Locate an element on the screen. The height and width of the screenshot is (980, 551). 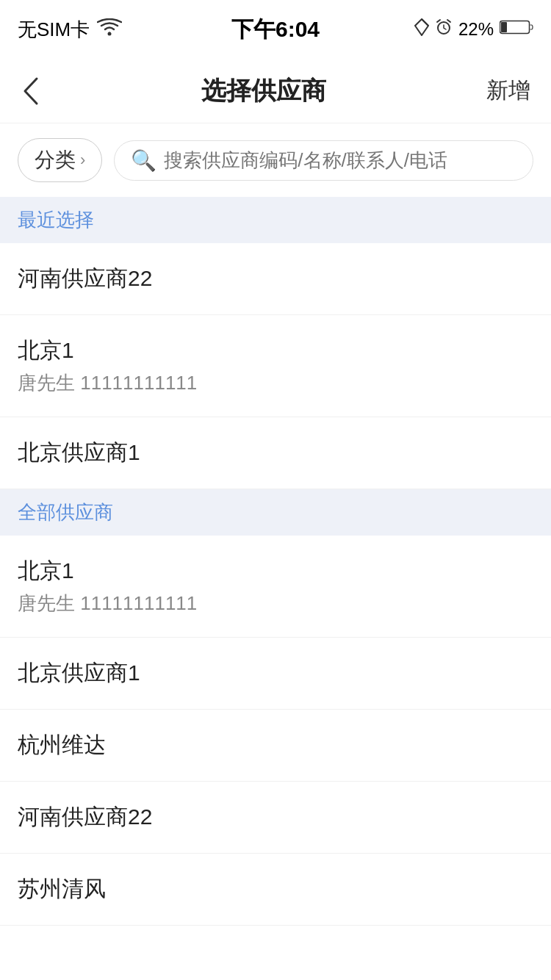
wifi-icon is located at coordinates (109, 29).